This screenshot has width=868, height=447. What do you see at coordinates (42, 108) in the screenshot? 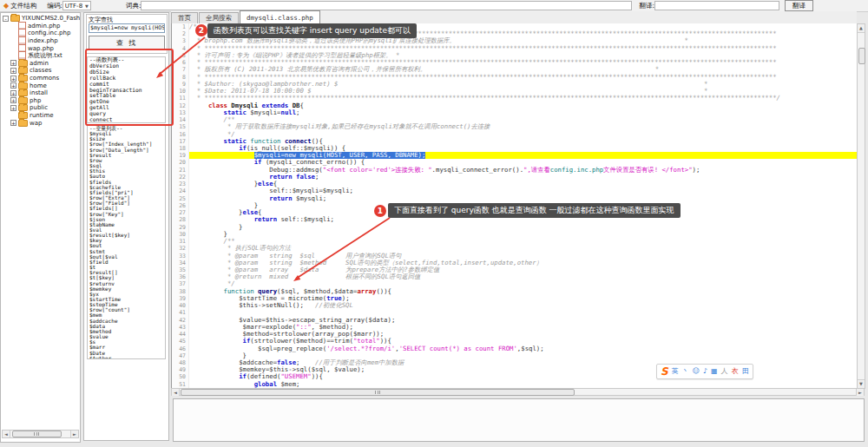
I see `tree-item-public: +public` at bounding box center [42, 108].